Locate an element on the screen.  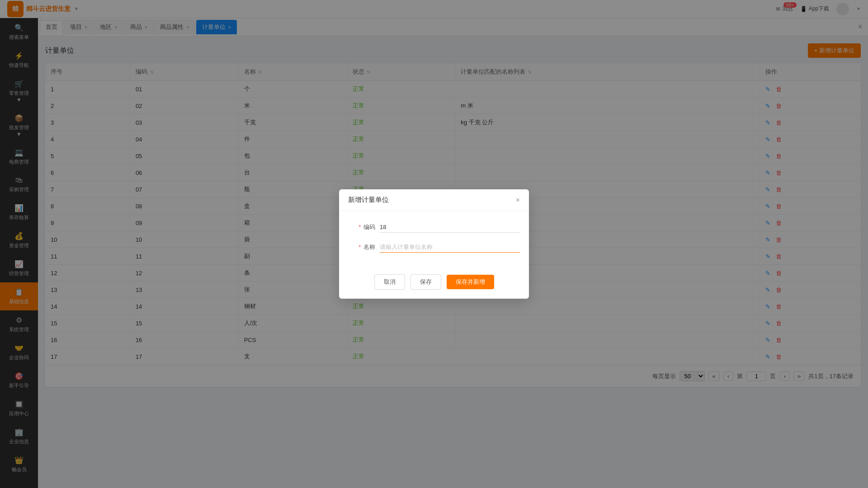
save-button: 保存 is located at coordinates (426, 282).